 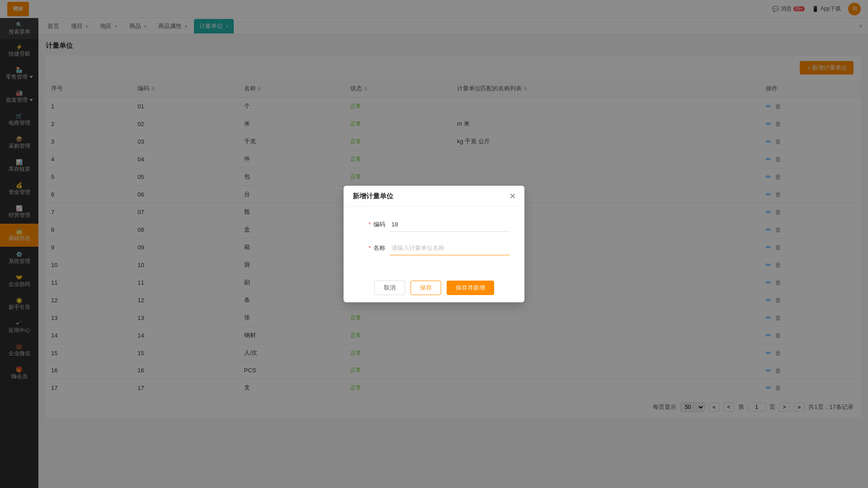 I want to click on add-unit-modal: 新增计量单位 ✕ * 编码 * 名称 取消 保存 保存并新增, so click(x=434, y=244).